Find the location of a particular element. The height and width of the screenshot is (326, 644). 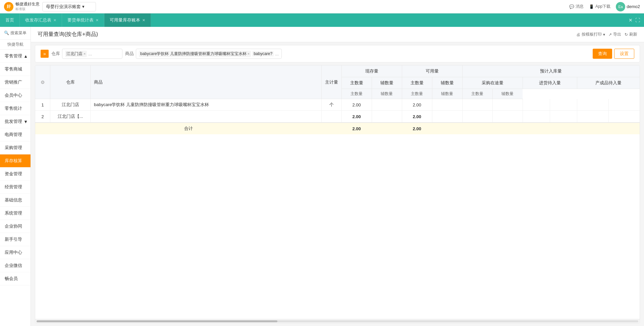

sidebar-search: 🔍 搜索菜单 is located at coordinates (15, 33).